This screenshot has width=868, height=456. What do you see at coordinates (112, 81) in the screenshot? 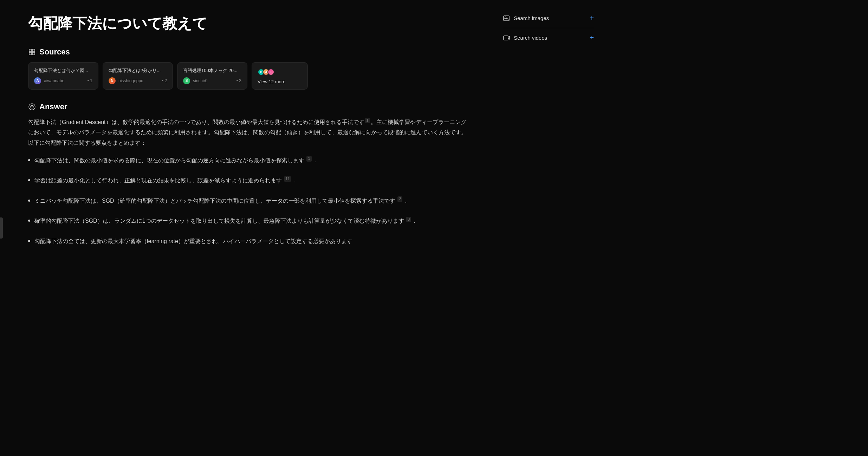
I see `source-card-2-avatar: N` at bounding box center [112, 81].